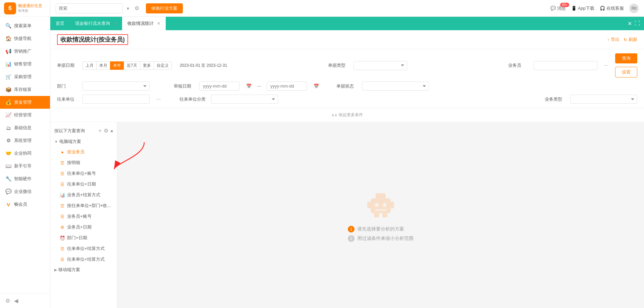 Image resolution: width=644 pixels, height=308 pixels. What do you see at coordinates (144, 23) in the screenshot?
I see `tab-collection-stat: 收款情况统计 ✕` at bounding box center [144, 23].